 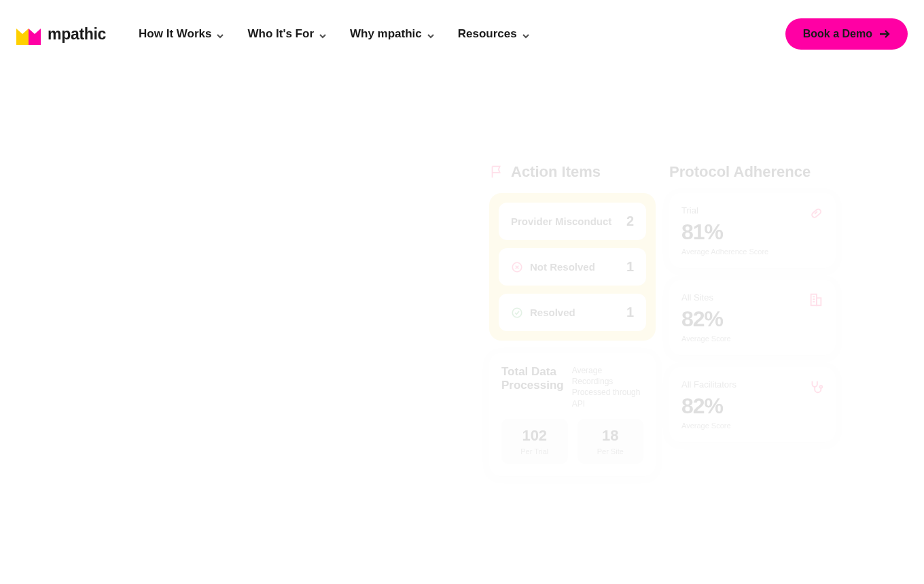 I want to click on protocol-card: All Sites 82% Average Score, so click(x=753, y=317).